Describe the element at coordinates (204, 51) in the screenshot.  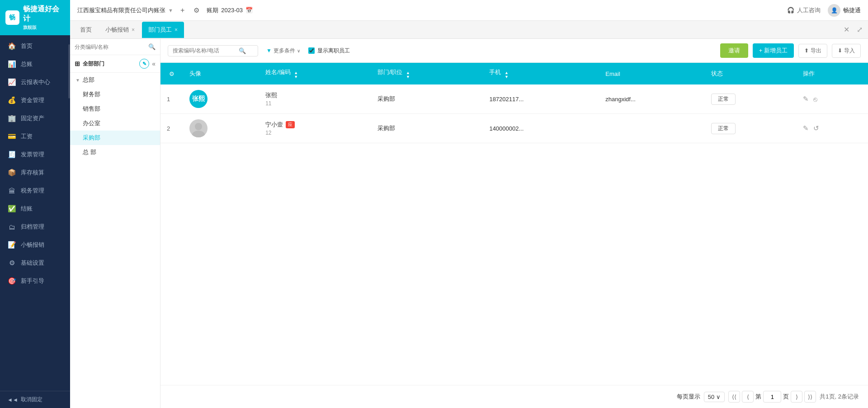
I see `employee-search-input` at that location.